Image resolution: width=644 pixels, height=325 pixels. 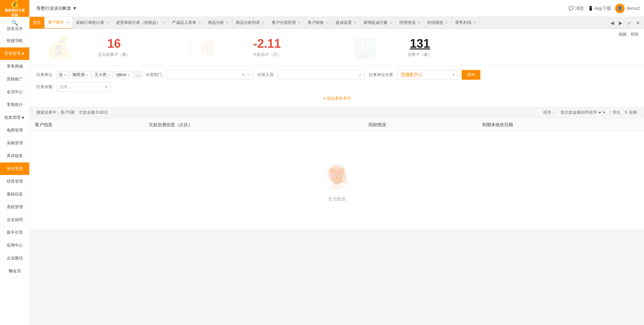 I want to click on filter-category-close: ✕, so click(x=420, y=75).